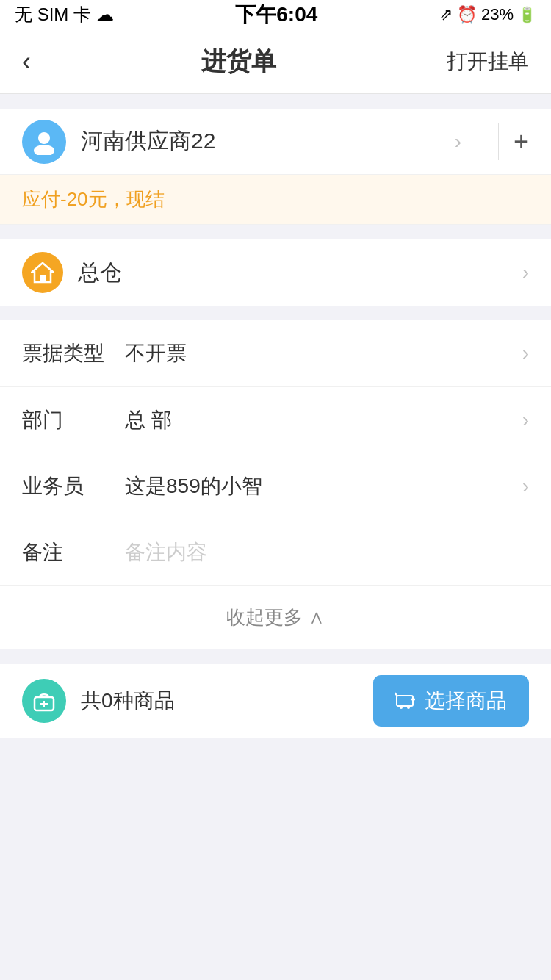  Describe the element at coordinates (320, 552) in the screenshot. I see `remark-placeholder: 备注内容` at that location.